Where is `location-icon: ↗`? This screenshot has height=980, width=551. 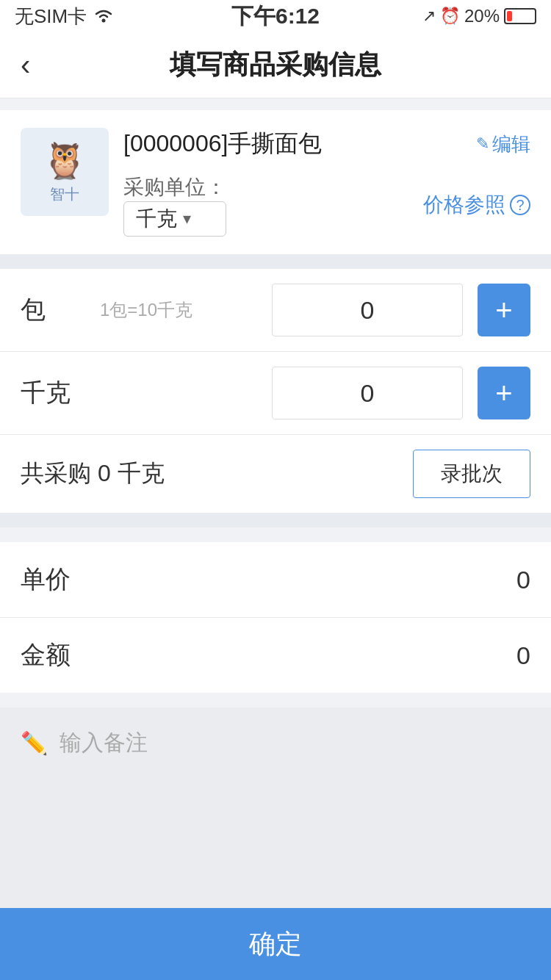
location-icon: ↗ is located at coordinates (429, 16).